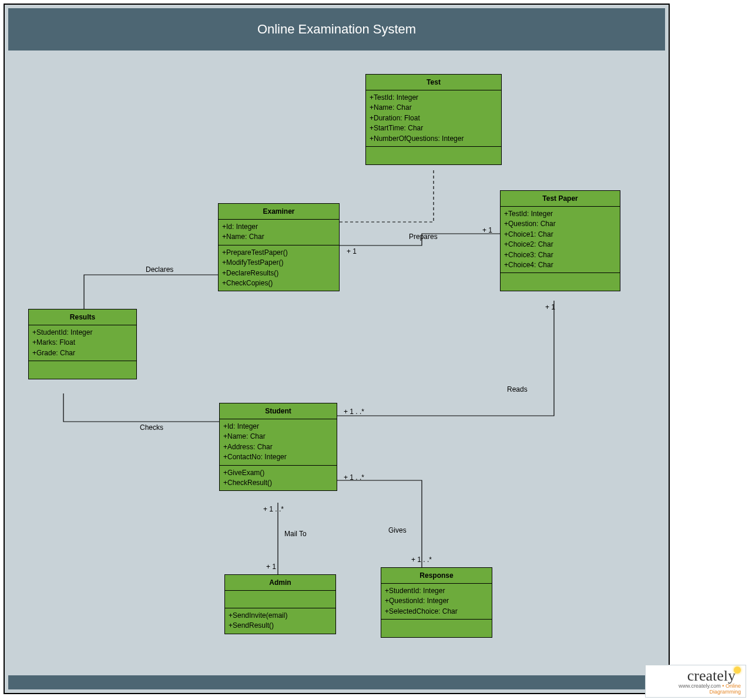 The height and width of the screenshot is (700, 752). I want to click on label-declares: Declares, so click(160, 270).